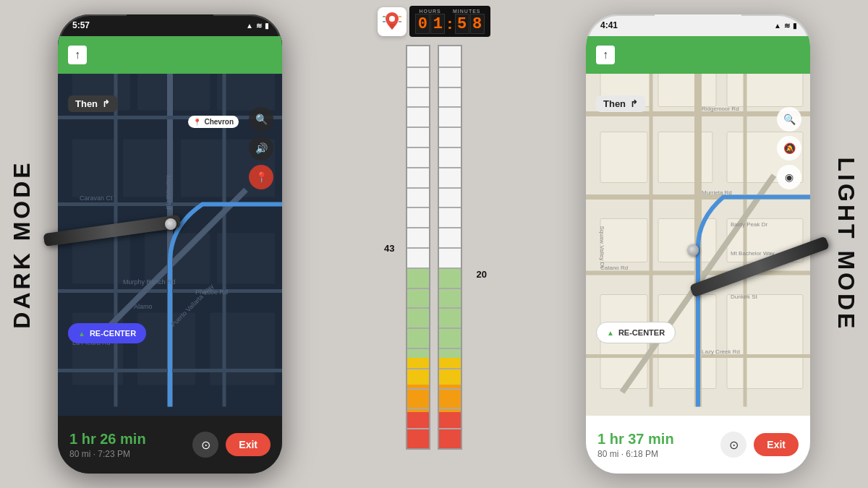  I want to click on signal-icon-left: ▲, so click(250, 26).